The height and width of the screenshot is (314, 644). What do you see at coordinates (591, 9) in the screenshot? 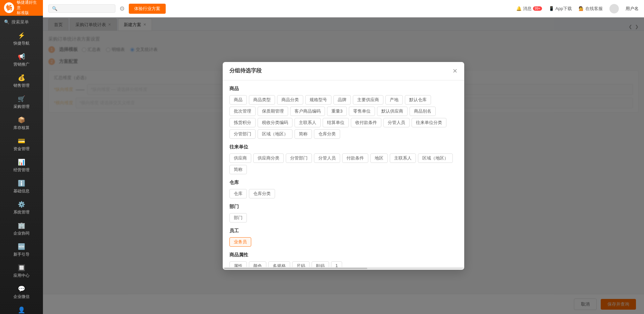
I see `online-service-item: 💁 在线客服` at bounding box center [591, 9].